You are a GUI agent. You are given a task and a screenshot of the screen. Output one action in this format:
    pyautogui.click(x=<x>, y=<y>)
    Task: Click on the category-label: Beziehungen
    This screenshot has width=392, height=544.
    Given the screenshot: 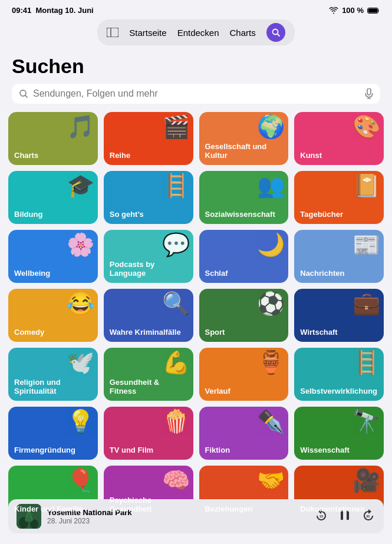 What is the action you would take?
    pyautogui.click(x=244, y=509)
    